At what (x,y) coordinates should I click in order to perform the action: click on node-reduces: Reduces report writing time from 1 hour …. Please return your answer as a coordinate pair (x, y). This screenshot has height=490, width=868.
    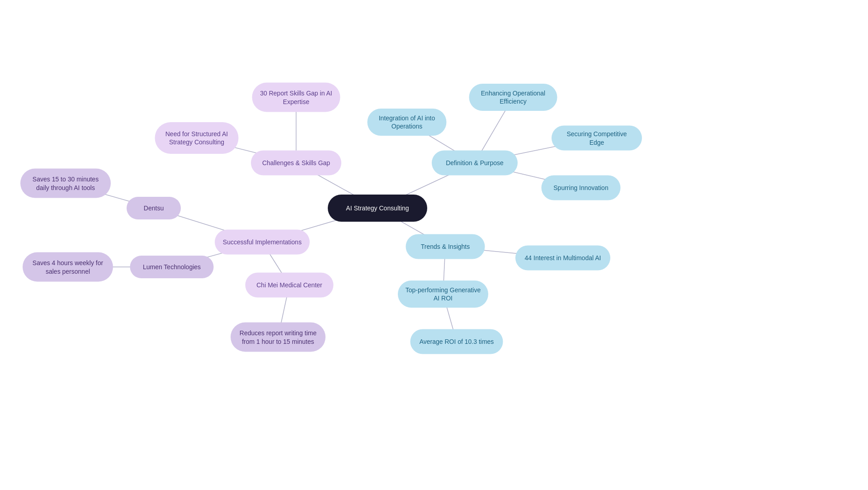
    Looking at the image, I should click on (278, 338).